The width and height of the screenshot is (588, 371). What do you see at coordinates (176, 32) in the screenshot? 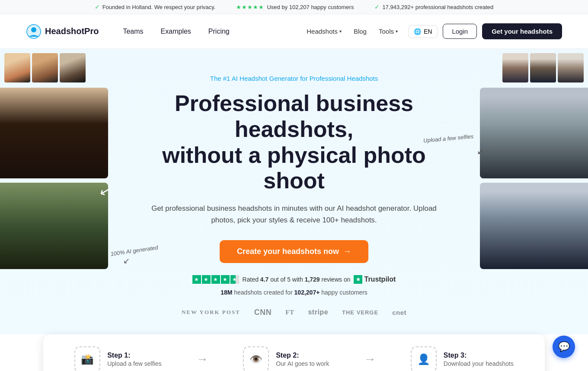
I see `nav-left: Teams Examples Pricing` at bounding box center [176, 32].